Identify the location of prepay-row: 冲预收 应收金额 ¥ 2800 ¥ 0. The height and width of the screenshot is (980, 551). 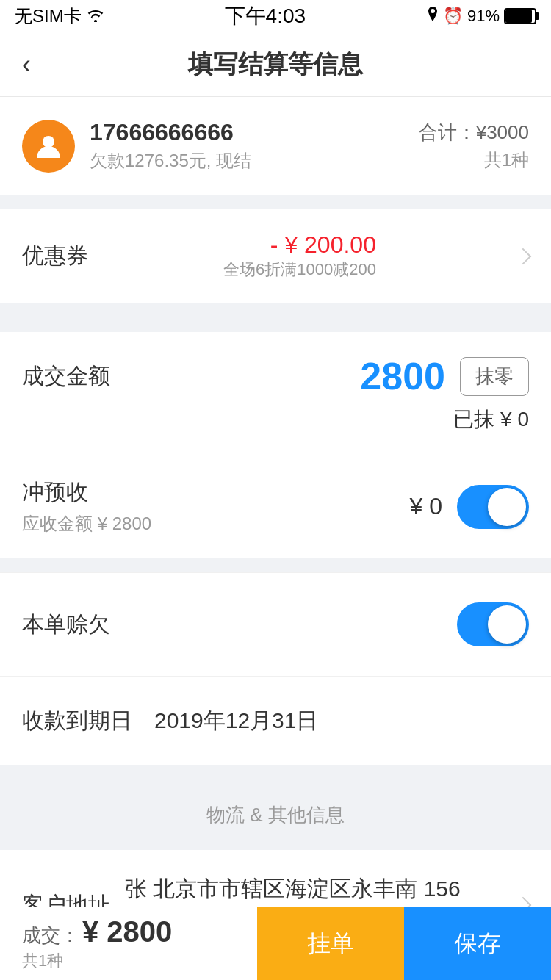
(276, 507).